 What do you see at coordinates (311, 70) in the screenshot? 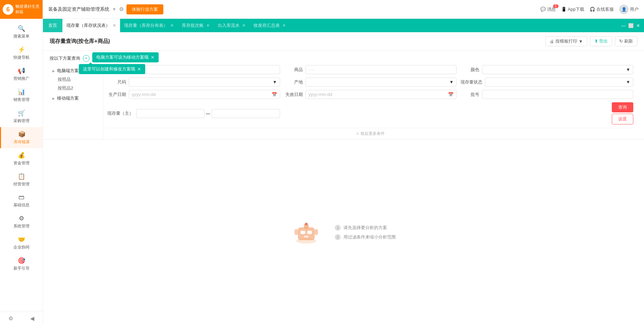
I see `product-dots: ···` at bounding box center [311, 70].